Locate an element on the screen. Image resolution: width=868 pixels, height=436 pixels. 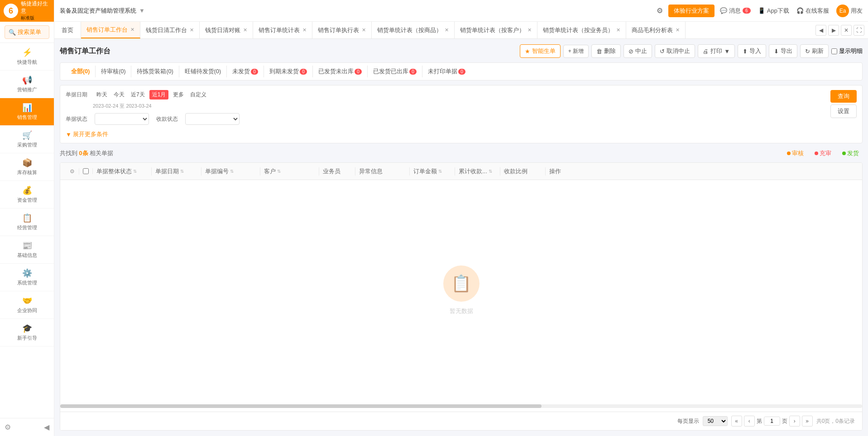
filter-tab-pending-review: 待审核(0) is located at coordinates (113, 71).